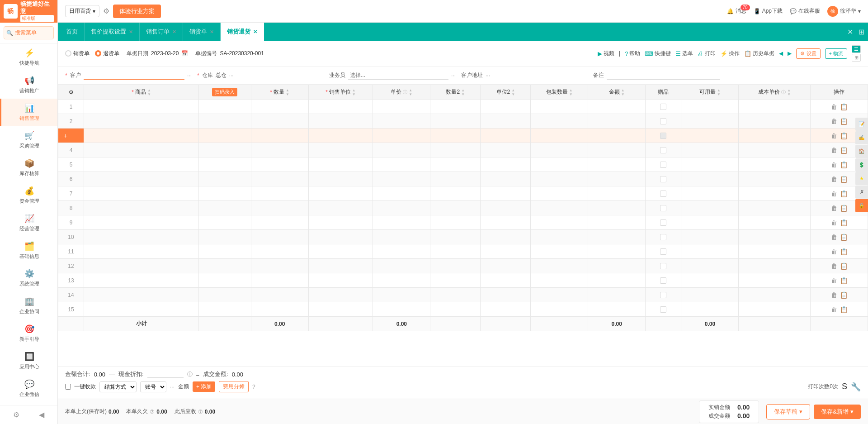  What do you see at coordinates (141, 136) in the screenshot?
I see `product-input-active` at bounding box center [141, 136].